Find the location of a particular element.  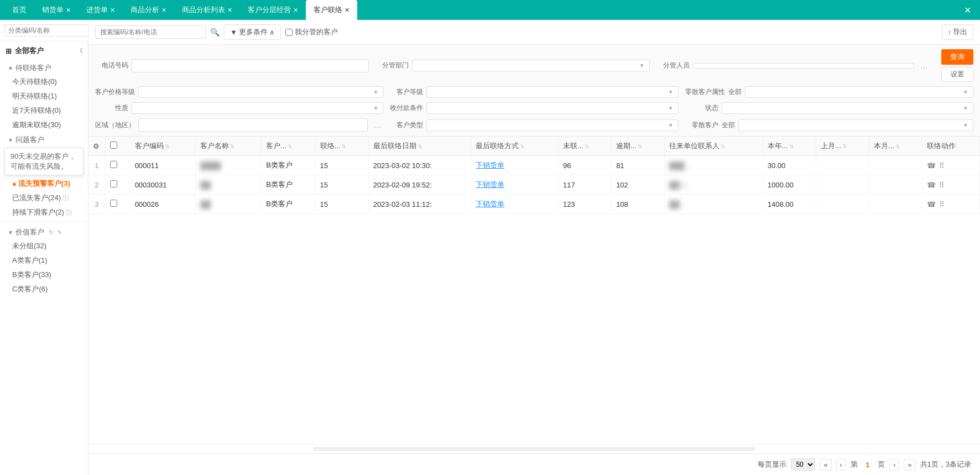

status-select: ▼ is located at coordinates (847, 108).